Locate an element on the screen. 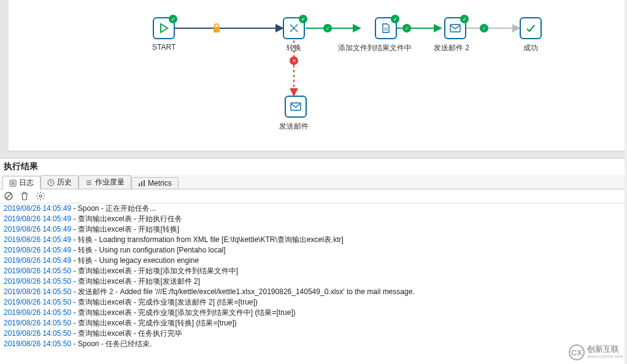 The image size is (627, 364). watermark-domain: www.cdcxhl.com is located at coordinates (605, 357).